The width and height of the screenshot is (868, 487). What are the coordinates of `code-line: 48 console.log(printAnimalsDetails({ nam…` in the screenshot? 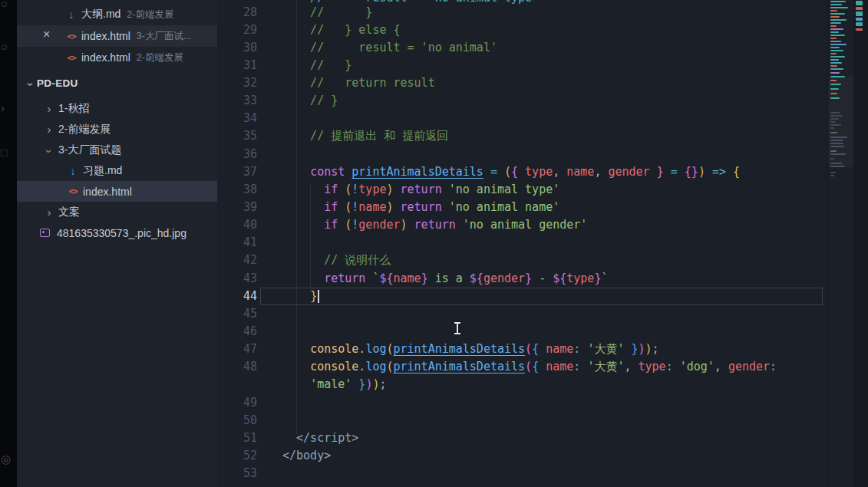 It's located at (522, 367).